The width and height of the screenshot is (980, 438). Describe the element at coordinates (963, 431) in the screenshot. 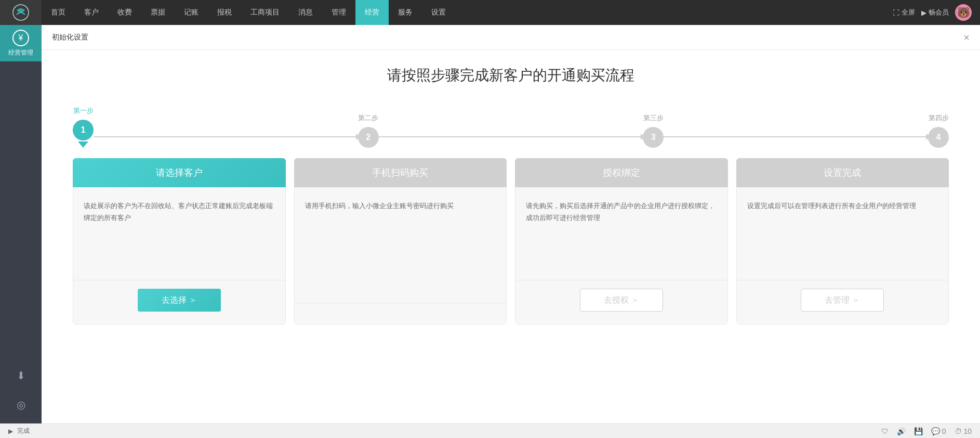

I see `timer: ⏱ 10` at that location.